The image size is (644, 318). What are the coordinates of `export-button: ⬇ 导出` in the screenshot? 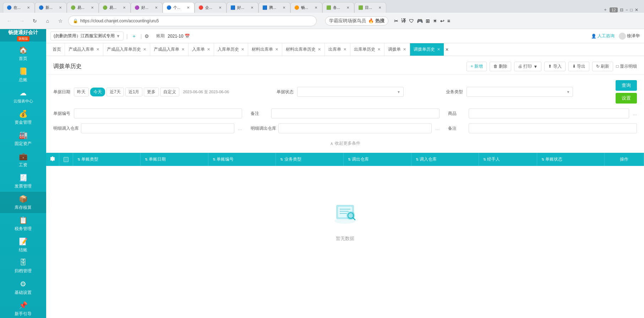 It's located at (579, 67).